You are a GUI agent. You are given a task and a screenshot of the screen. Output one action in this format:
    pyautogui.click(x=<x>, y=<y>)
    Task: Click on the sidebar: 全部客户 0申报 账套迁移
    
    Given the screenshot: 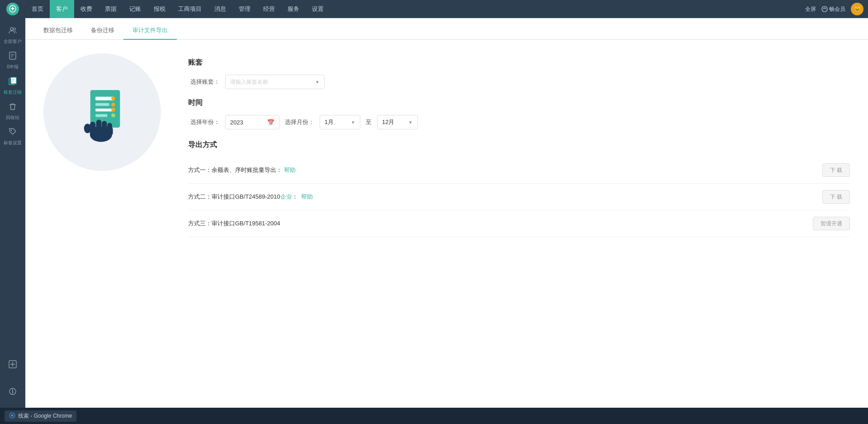 What is the action you would take?
    pyautogui.click(x=13, y=213)
    